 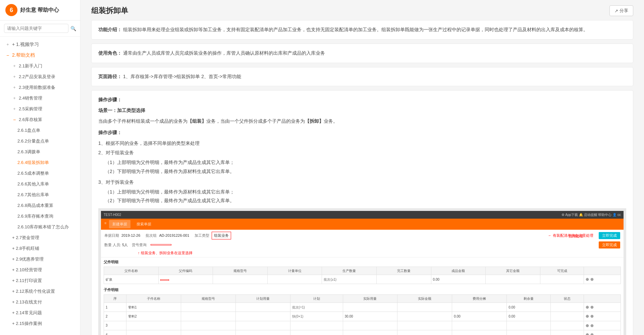 What do you see at coordinates (14, 120) in the screenshot?
I see `toggle-26: −` at bounding box center [14, 120].